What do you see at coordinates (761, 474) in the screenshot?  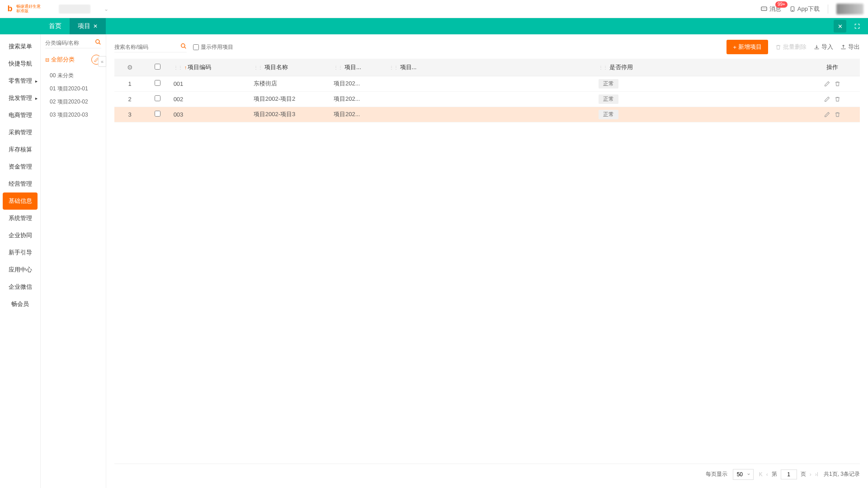 I see `first-page-button: K` at bounding box center [761, 474].